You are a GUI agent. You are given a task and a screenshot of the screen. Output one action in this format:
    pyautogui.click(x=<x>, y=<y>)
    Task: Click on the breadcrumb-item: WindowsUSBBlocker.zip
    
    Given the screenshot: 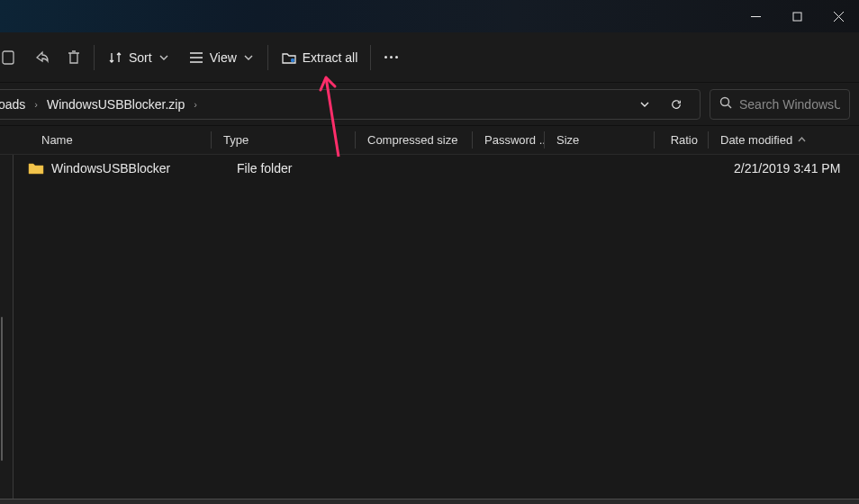 What is the action you would take?
    pyautogui.click(x=115, y=104)
    